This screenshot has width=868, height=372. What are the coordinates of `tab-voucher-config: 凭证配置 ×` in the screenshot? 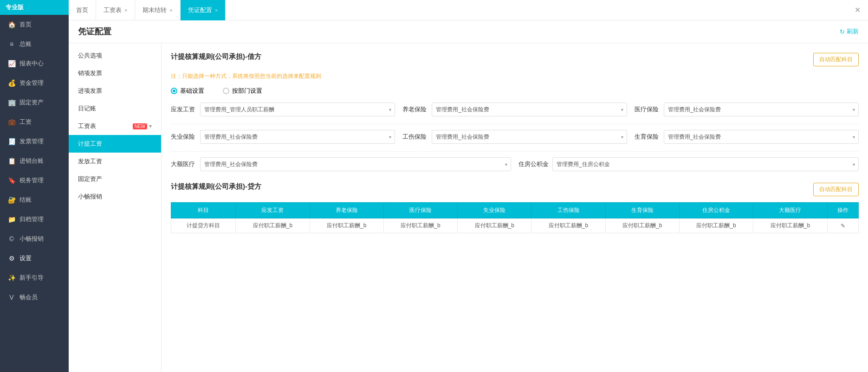 It's located at (203, 10).